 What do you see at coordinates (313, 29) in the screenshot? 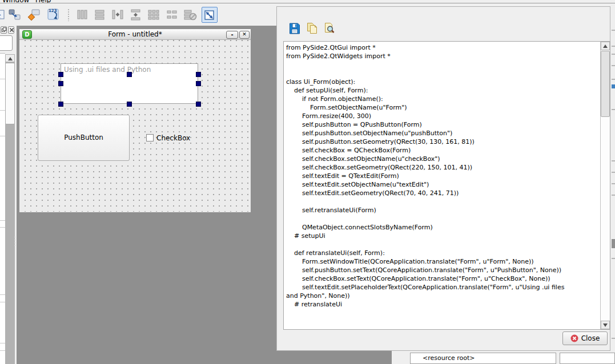
I see `copy-icon-button` at bounding box center [313, 29].